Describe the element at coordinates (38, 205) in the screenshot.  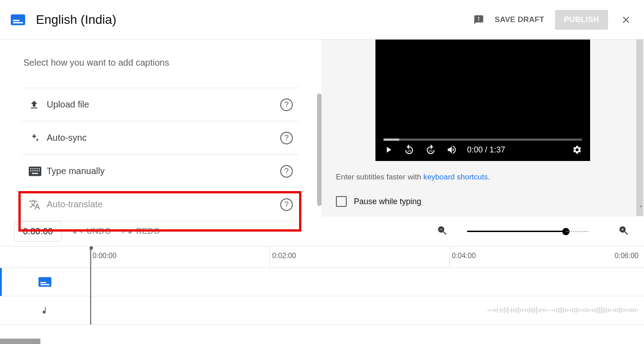
I see `translate-icon` at that location.